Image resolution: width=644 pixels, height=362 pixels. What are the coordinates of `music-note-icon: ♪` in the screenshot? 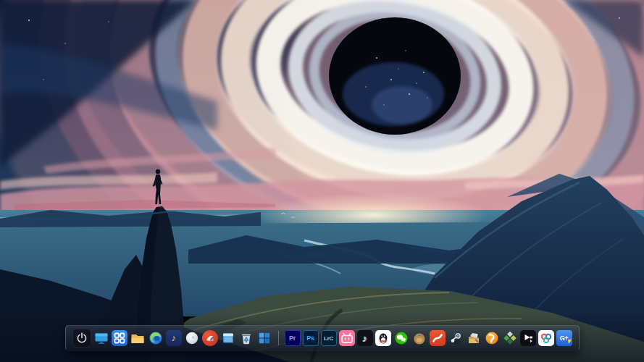 It's located at (174, 338).